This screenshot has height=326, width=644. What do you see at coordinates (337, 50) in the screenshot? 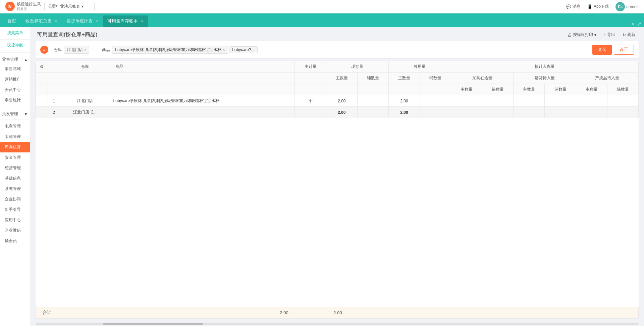
I see `filter-bar: » 仓库 江北门店 × ··· 商品 babycare学饮杯 儿童防摔防撞吸管杯…` at bounding box center [337, 50].